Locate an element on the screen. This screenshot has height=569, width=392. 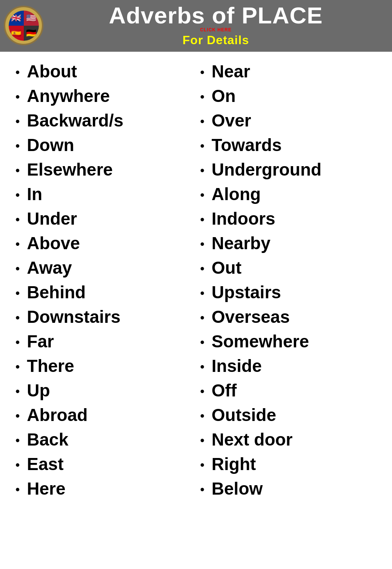
list-item: • There is located at coordinates (104, 366).